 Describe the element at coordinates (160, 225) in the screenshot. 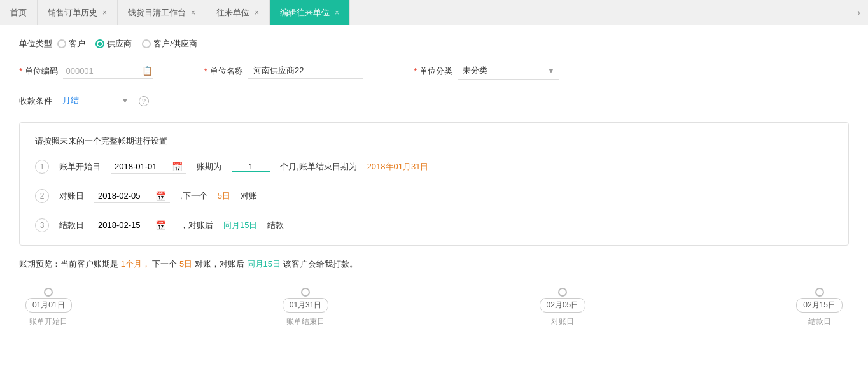

I see `step-3-cal-icon: 📅` at that location.